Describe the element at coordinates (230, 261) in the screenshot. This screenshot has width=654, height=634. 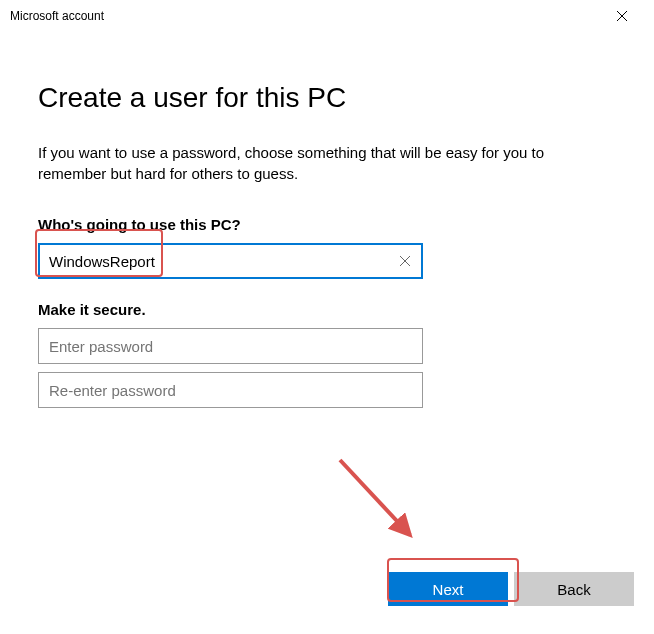
I see `username-input` at that location.